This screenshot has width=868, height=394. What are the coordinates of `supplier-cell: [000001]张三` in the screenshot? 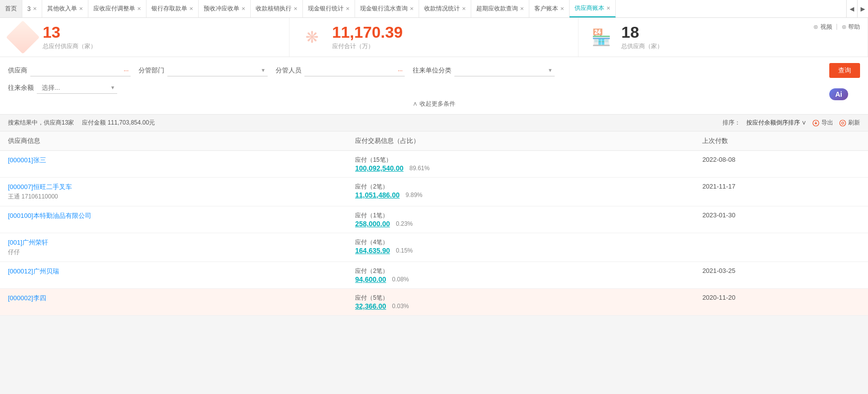 It's located at (174, 164).